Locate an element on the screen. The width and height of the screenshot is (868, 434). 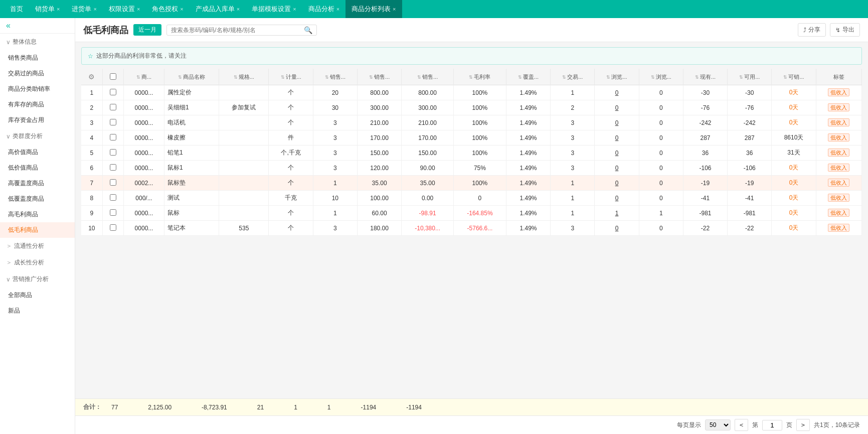
col-saleable-days: ⇅可销... is located at coordinates (794, 77).